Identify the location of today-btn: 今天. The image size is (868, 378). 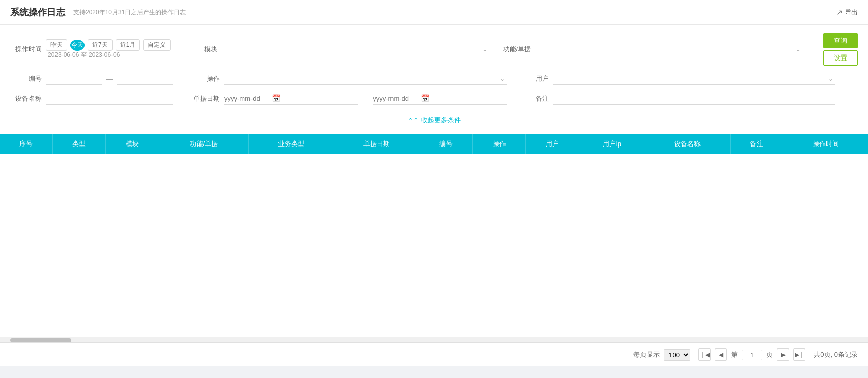
(77, 45).